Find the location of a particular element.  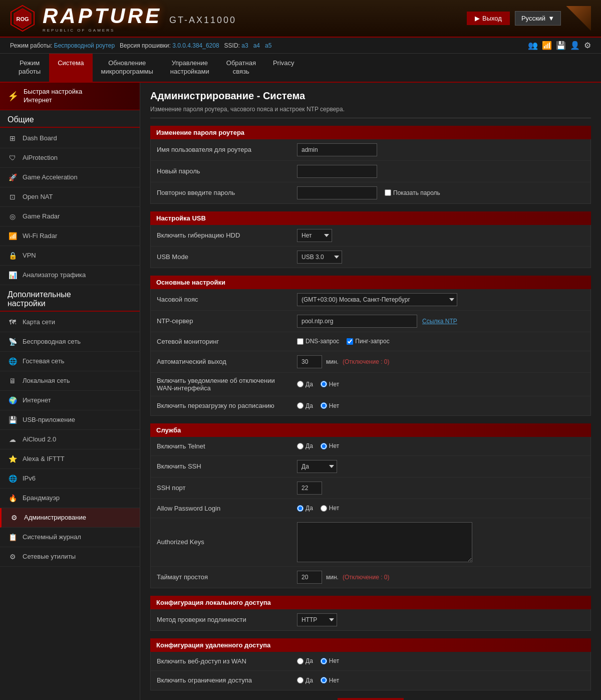

reboot-no-radio is located at coordinates (324, 406).